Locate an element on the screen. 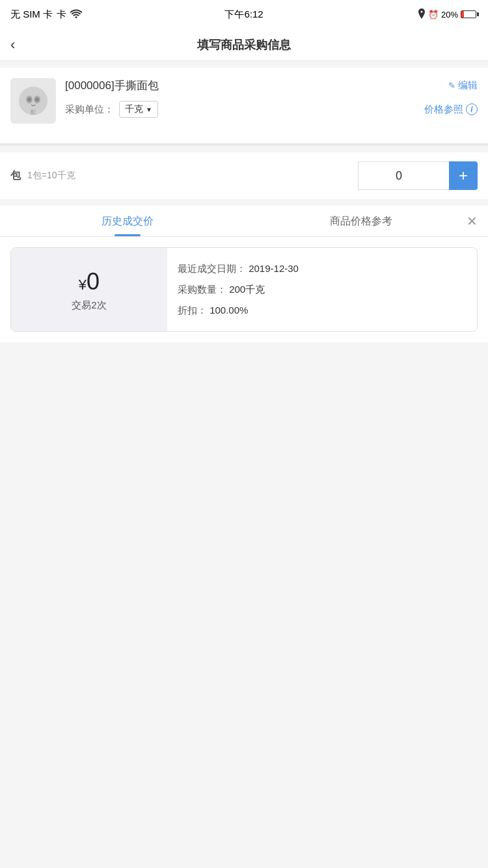 Image resolution: width=488 pixels, height=868 pixels. trade-count: 交易2次 is located at coordinates (88, 306).